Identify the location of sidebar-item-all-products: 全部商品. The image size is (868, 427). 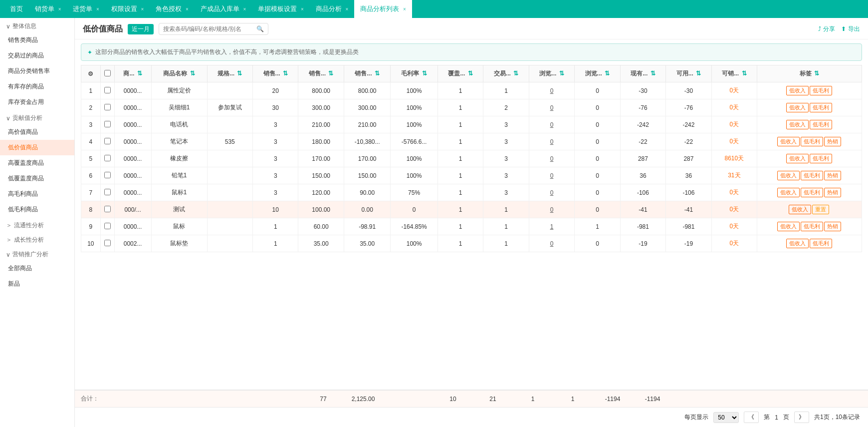
(37, 269).